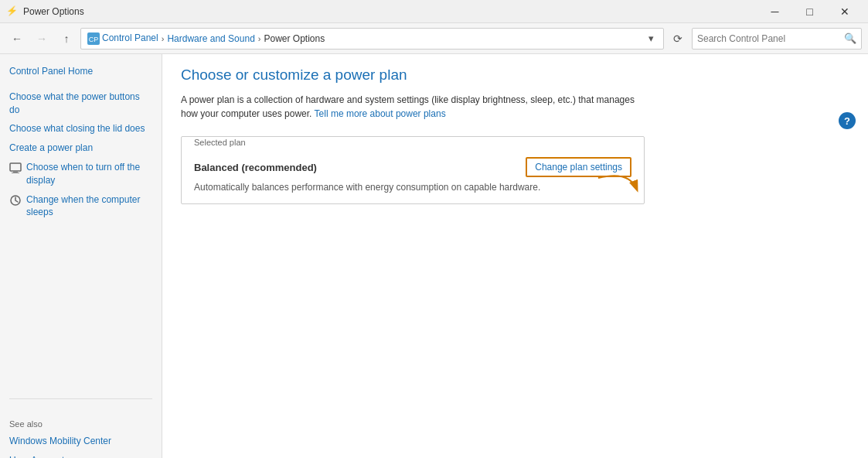  I want to click on sleep-icon, so click(15, 200).